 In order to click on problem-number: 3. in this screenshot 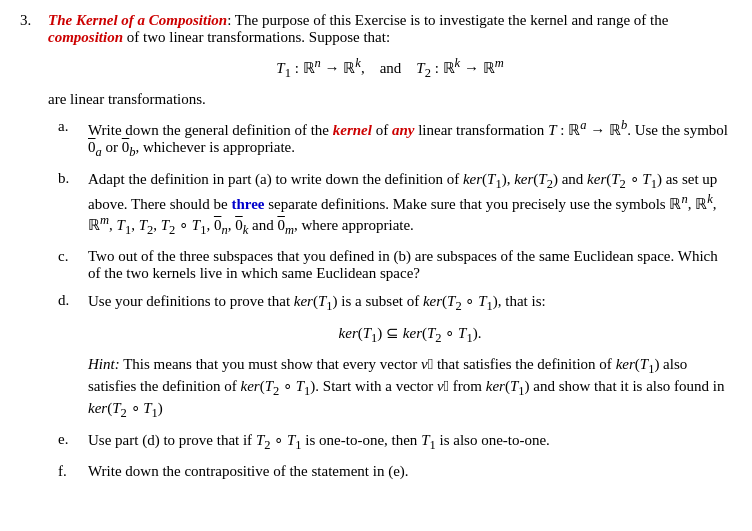, I will do `click(30, 251)`.